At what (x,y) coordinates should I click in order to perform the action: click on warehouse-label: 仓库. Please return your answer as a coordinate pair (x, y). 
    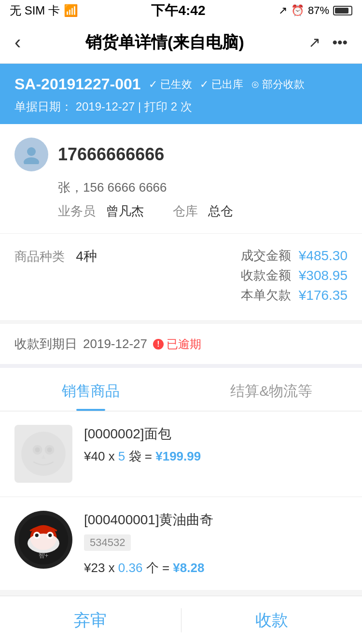
    Looking at the image, I should click on (185, 211).